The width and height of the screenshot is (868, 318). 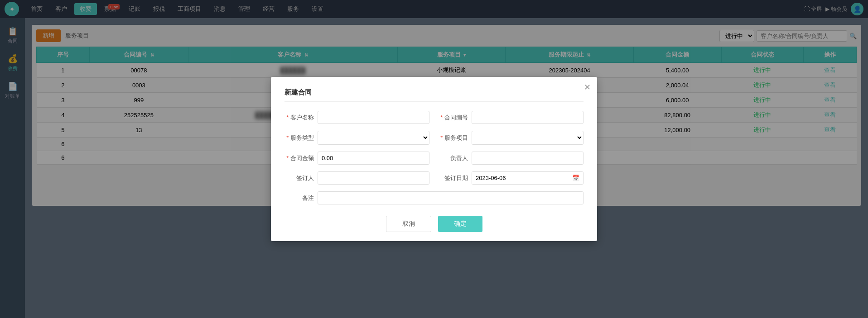 I want to click on form-grid: 客户名称 合同编号 服务类型 服务项目, so click(x=434, y=157).